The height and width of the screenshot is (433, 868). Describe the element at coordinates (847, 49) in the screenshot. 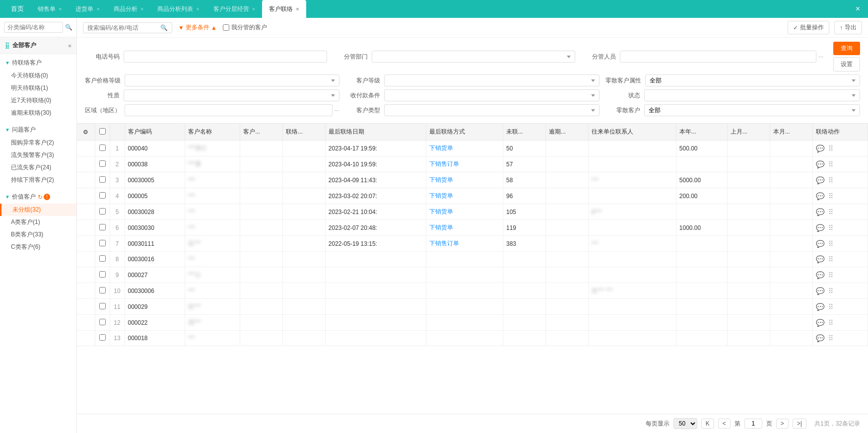

I see `query-button: 查询` at that location.